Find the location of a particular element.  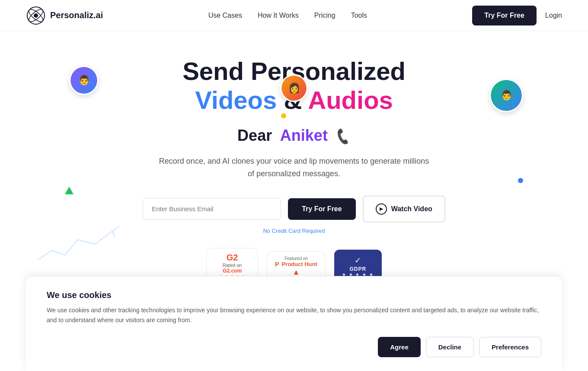

nav-try-button: Try For Free is located at coordinates (504, 16).